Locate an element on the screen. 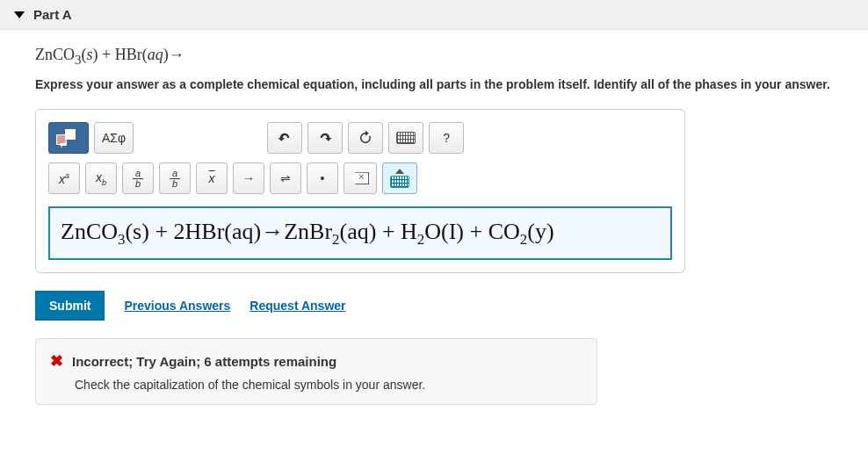 Image resolution: width=868 pixels, height=469 pixels. subscript-icon: xb is located at coordinates (101, 179).